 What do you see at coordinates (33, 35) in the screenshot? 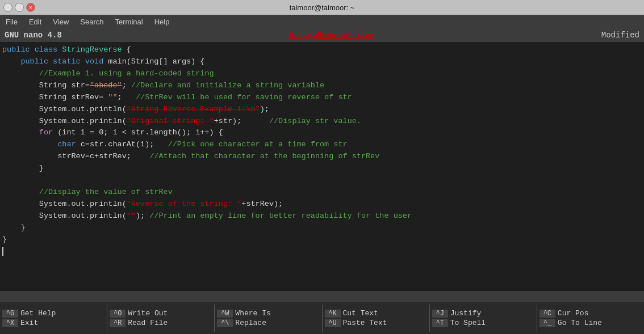
I see `nano-version: GNU nano 4.8` at bounding box center [33, 35].